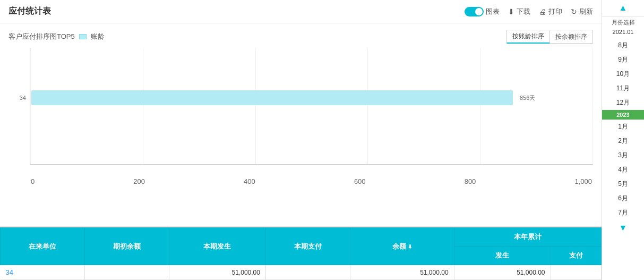 The image size is (644, 280). What do you see at coordinates (474, 12) in the screenshot?
I see `toggle-switch-icon` at bounding box center [474, 12].